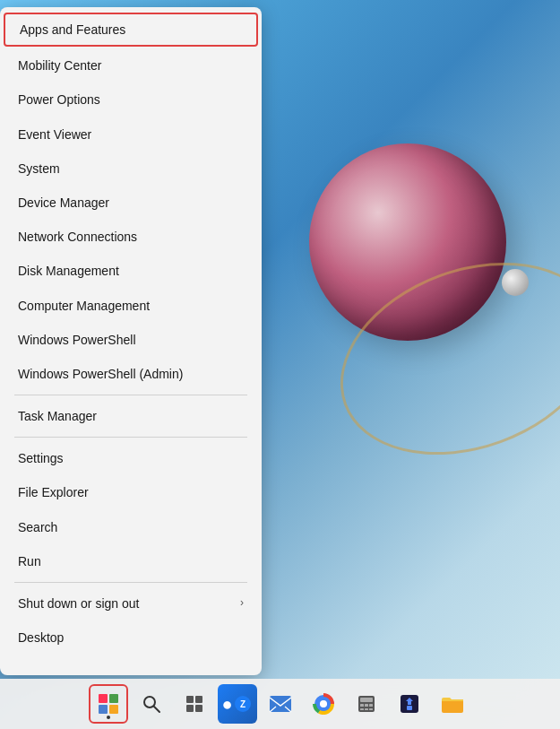 This screenshot has height=729, width=560. What do you see at coordinates (108, 704) in the screenshot?
I see `windows-logo-icon` at bounding box center [108, 704].